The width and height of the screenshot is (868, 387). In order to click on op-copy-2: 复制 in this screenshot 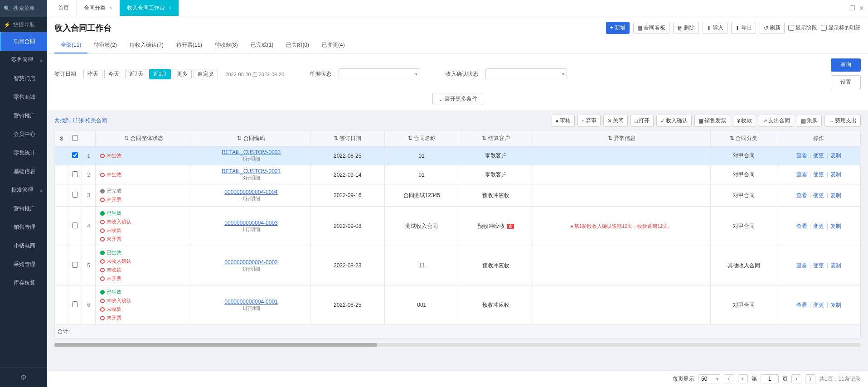, I will do `click(836, 195)`.